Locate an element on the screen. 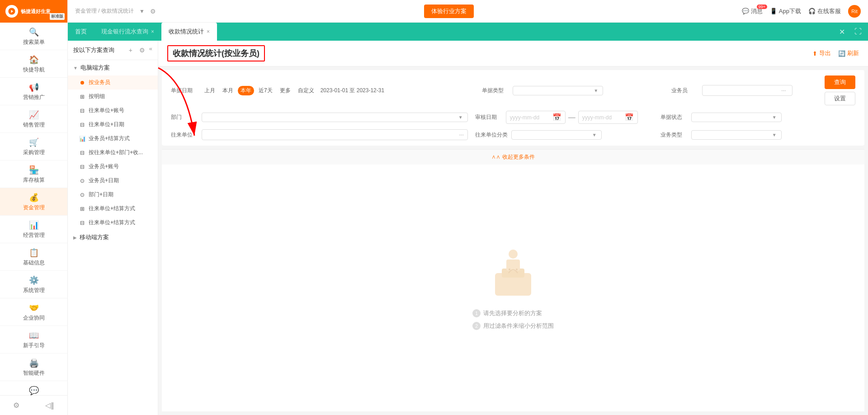  query-group-mobile-header: ▶ 移动端方案 is located at coordinates (113, 237).